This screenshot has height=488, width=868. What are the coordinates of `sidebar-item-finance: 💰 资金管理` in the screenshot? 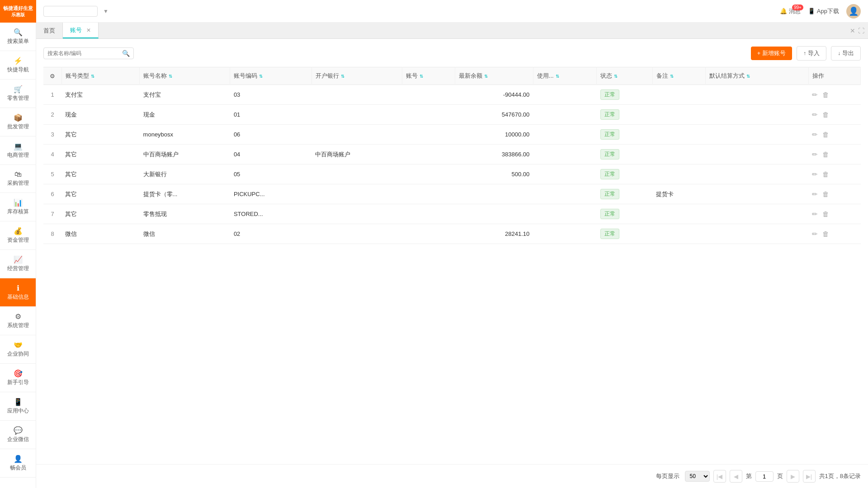 It's located at (18, 236).